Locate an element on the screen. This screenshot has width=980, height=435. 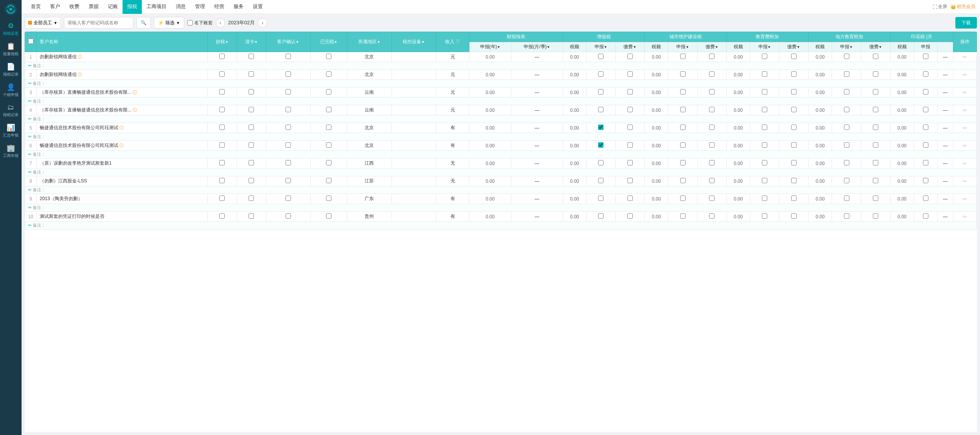
sidebar-item-piliangbaoshu: 📋 批量报税 is located at coordinates (11, 49).